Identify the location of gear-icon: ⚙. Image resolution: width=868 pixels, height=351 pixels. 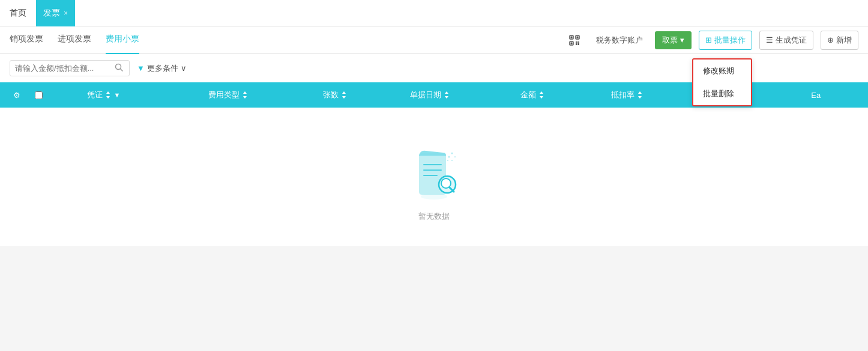
(17, 95).